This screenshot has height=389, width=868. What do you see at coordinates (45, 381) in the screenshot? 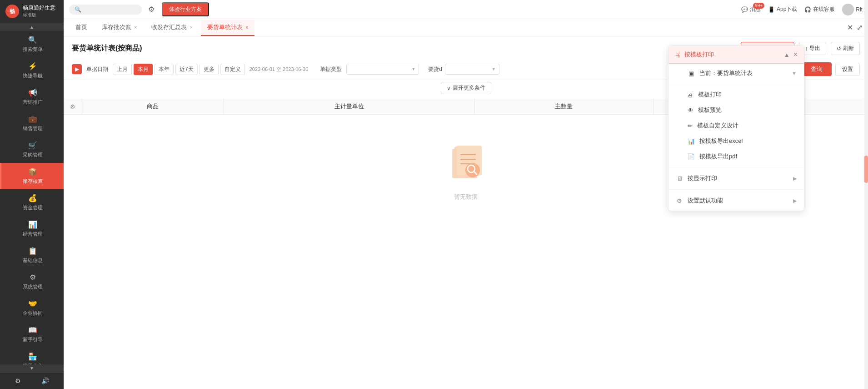
I see `speaker-bottom-icon: 🔊` at bounding box center [45, 381].